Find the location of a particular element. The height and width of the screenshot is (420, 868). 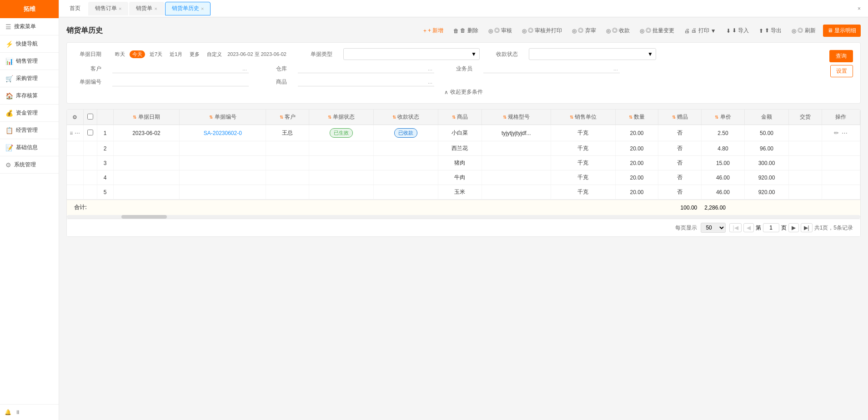

export-button: ⬆ ⬆ 导出 is located at coordinates (770, 31).